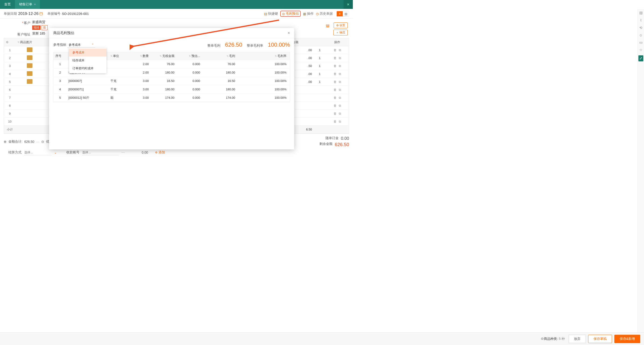 This screenshot has width=644, height=345. Describe the element at coordinates (60, 98) in the screenshot. I see `cell-idx: 5` at that location.